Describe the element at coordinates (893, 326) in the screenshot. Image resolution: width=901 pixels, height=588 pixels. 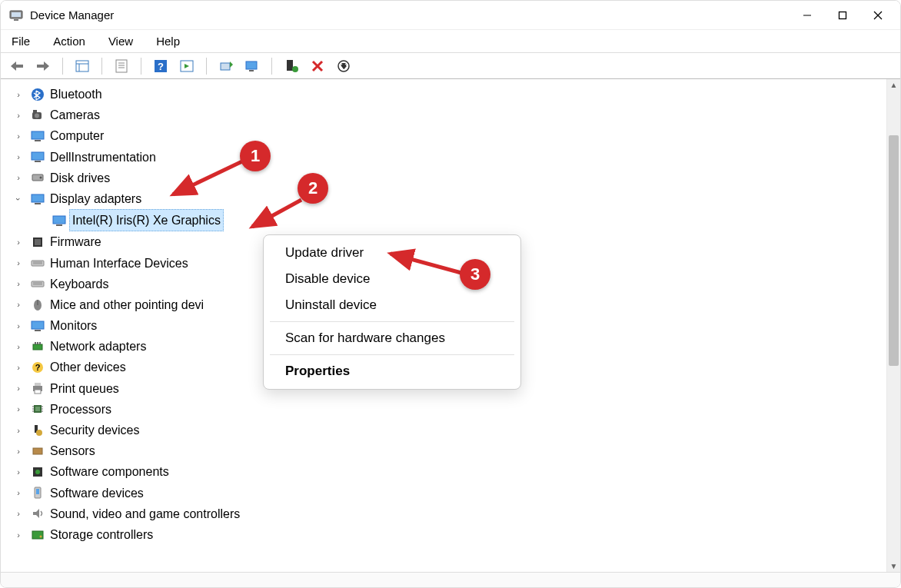
I see `vertical-scrollbar: ▲ ▼` at that location.